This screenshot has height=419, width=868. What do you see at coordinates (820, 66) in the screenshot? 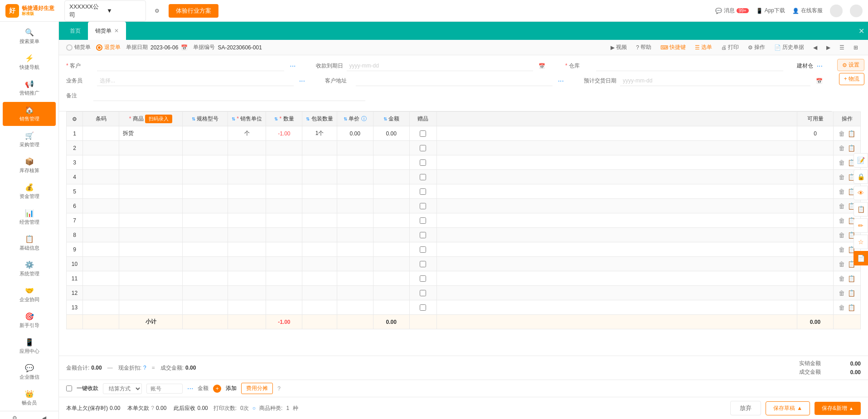
I see `warehouse-link-icon: ···` at bounding box center [820, 66].